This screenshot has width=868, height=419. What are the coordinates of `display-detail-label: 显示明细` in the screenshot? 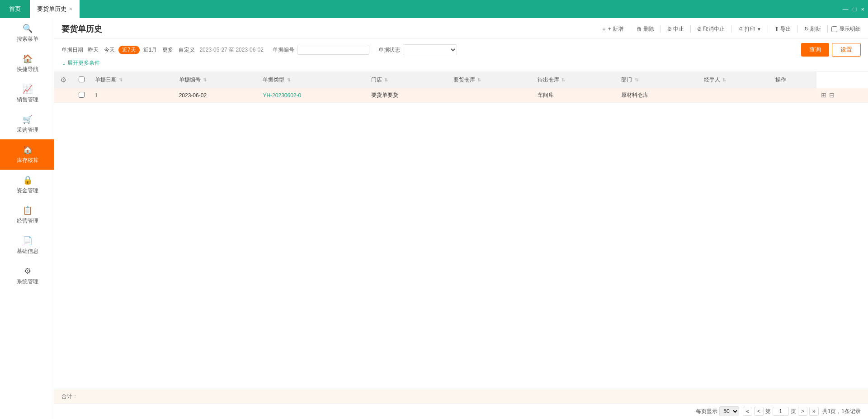 It's located at (846, 29).